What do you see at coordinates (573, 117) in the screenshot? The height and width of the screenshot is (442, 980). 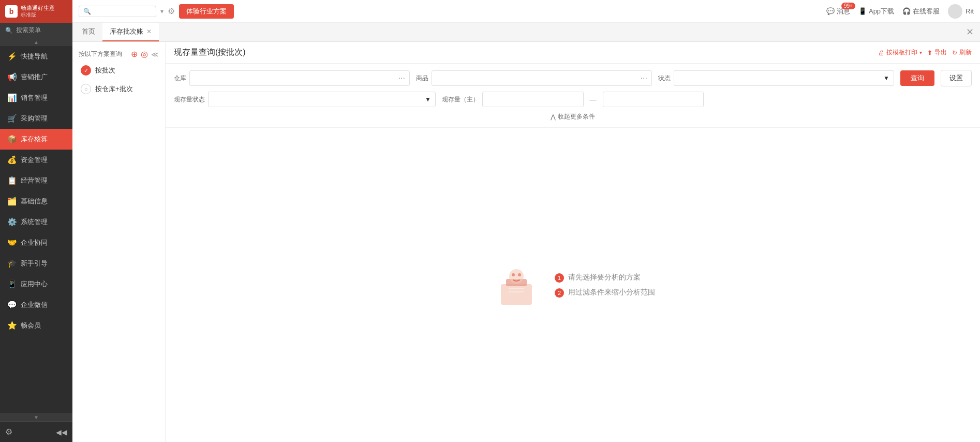 I see `collapse-filters-button: ⋀ 收起更多条件` at bounding box center [573, 117].